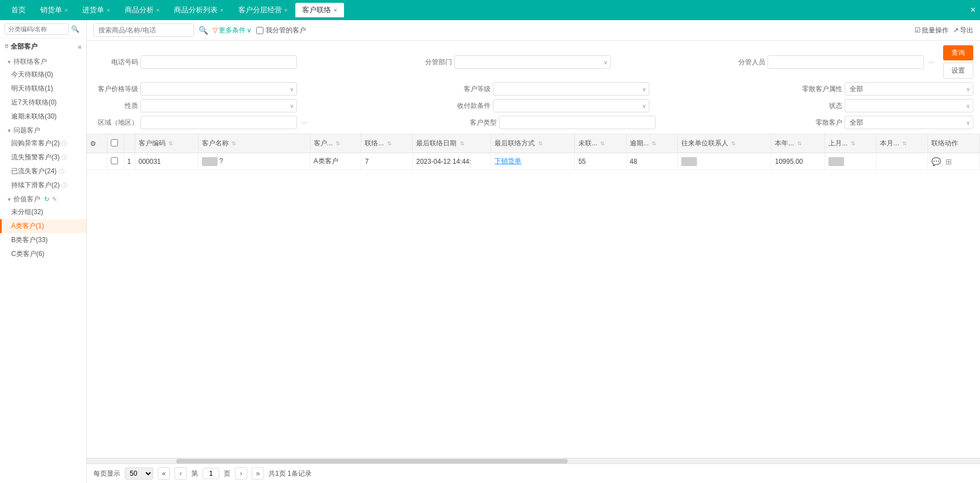  What do you see at coordinates (254, 144) in the screenshot?
I see `col-name: 客户名称 ⇅` at bounding box center [254, 144].